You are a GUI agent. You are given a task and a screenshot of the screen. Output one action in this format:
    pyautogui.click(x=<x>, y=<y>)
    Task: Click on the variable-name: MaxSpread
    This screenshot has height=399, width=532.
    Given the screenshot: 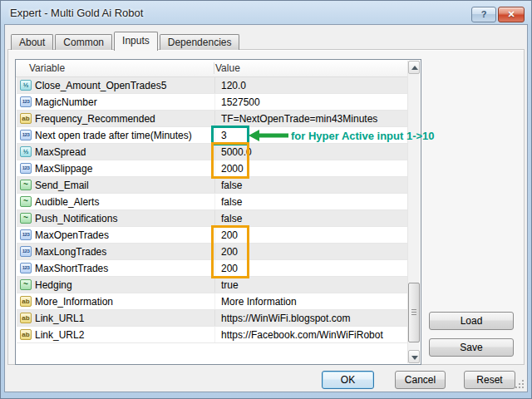 What is the action you would take?
    pyautogui.click(x=60, y=152)
    